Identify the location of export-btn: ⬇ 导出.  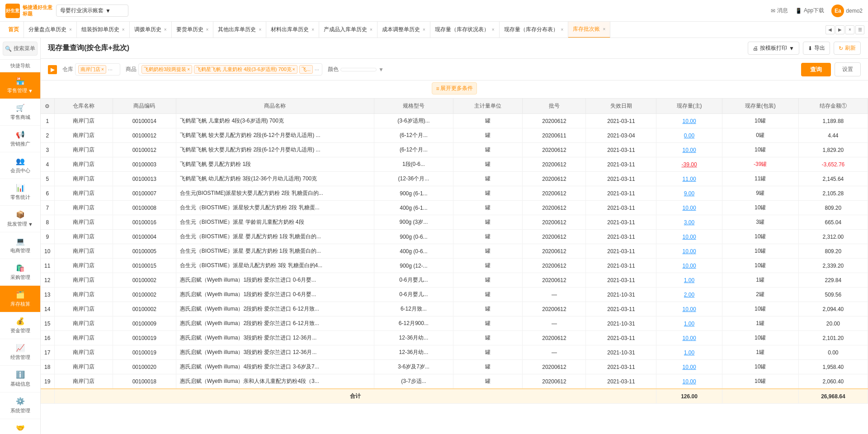
(816, 48).